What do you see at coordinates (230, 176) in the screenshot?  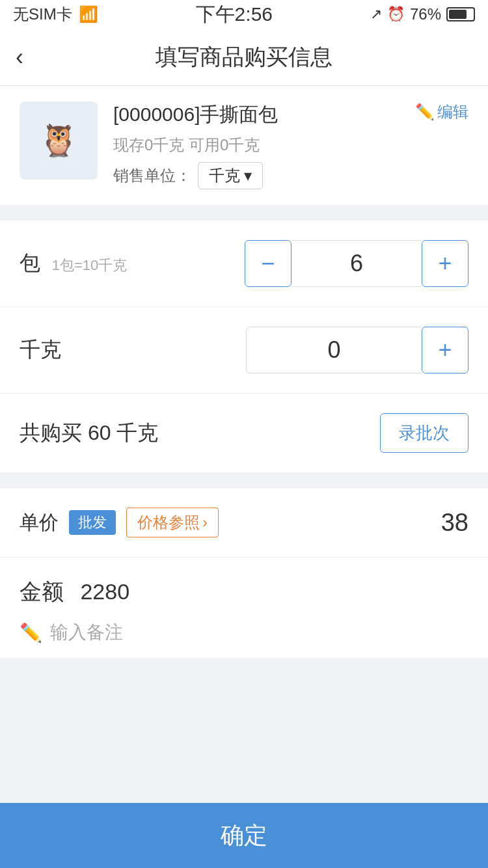 I see `unit-selector: 千克 ▾` at bounding box center [230, 176].